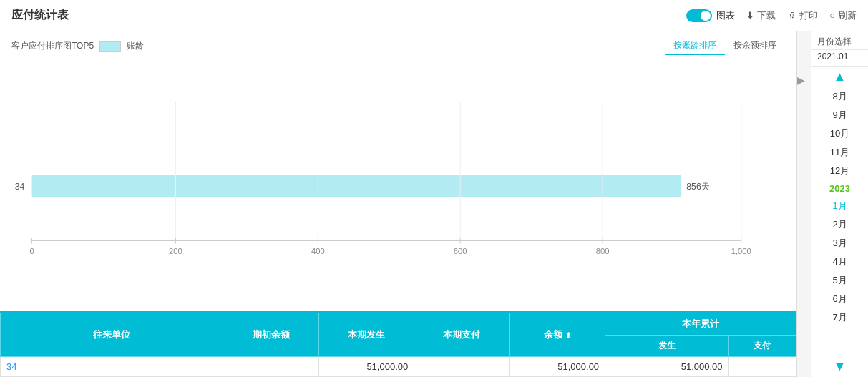  What do you see at coordinates (667, 346) in the screenshot?
I see `col-ytd-occur-header: 发生` at bounding box center [667, 346].